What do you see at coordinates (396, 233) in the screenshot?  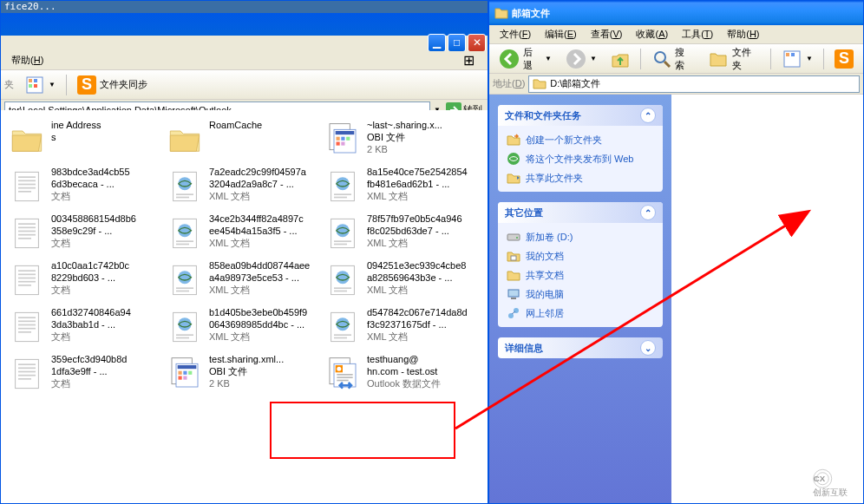 I see `file-item: 78f57fb97e0b5c4a946f8c025bd63de7 - ...XM…` at bounding box center [396, 233].